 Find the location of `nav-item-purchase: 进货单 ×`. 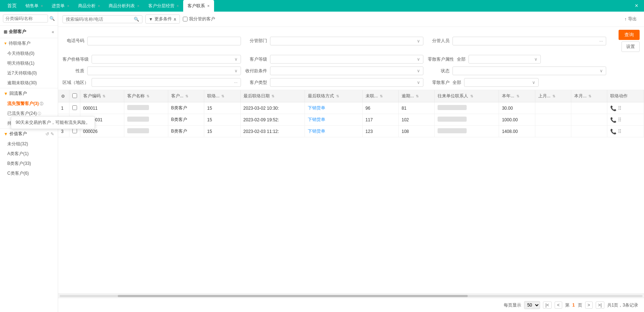

nav-item-purchase: 进货单 × is located at coordinates (60, 6).